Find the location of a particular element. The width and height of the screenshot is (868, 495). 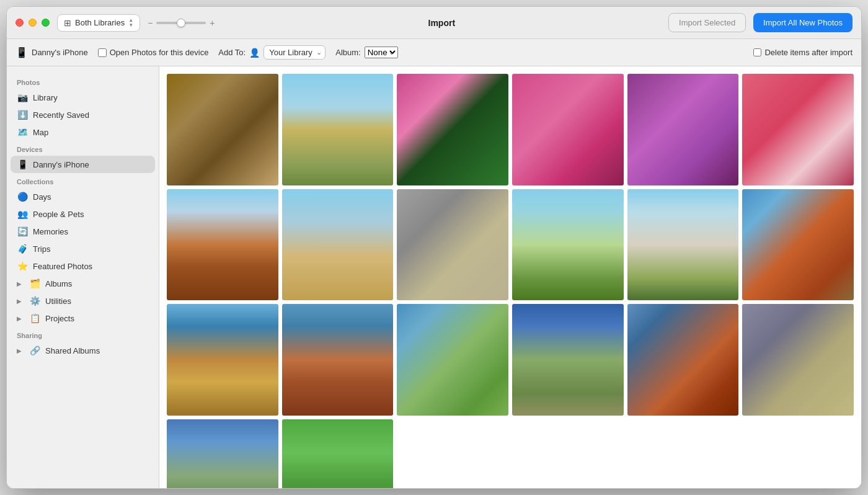

subtoolbar: 📱 Danny's iPhone Open Photos for this de… is located at coordinates (434, 53).